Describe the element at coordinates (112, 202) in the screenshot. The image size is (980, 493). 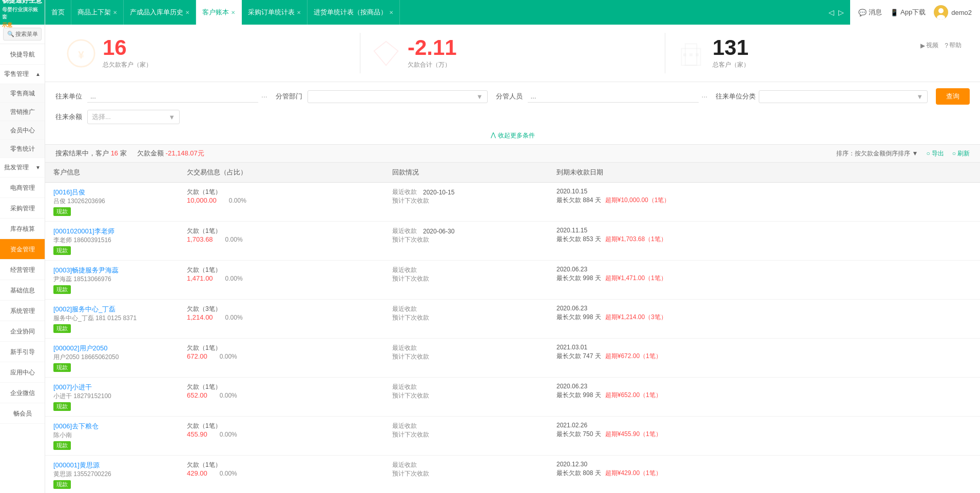
I see `cell-customer-info-0: [0016]吕俊 吕俊 13026203696 现款` at that location.